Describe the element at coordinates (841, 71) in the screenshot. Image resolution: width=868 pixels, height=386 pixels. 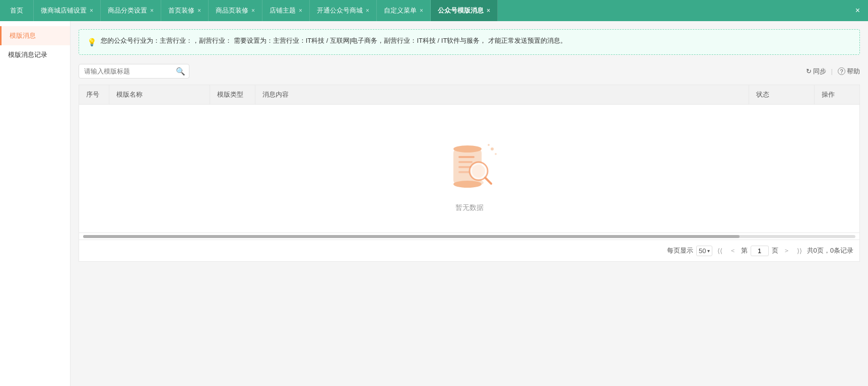
I see `help-icon: ?` at that location.